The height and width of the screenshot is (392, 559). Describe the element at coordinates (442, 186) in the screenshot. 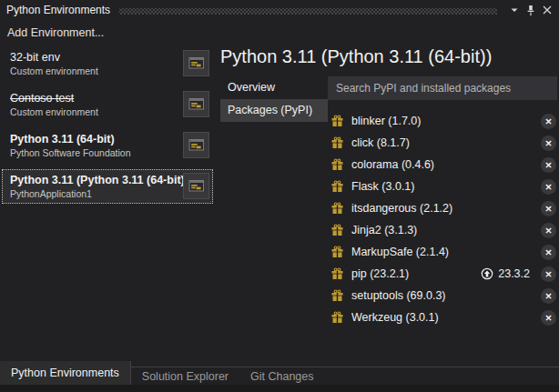

I see `package-row: Flask (3.0.1) ✕` at that location.